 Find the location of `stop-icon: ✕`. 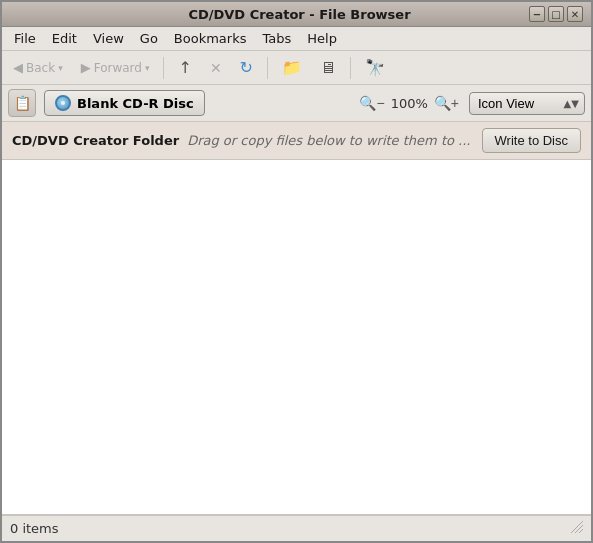

stop-icon: ✕ is located at coordinates (216, 68).